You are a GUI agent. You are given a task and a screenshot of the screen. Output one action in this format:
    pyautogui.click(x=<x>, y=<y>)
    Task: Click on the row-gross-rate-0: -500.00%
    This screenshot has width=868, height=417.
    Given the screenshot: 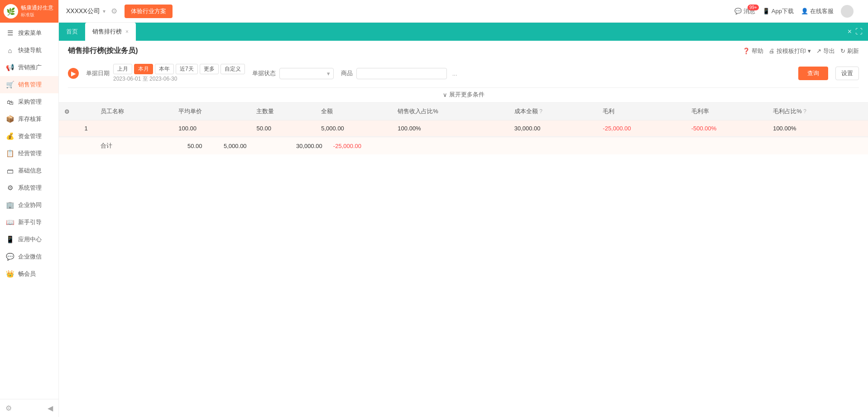 What is the action you would take?
    pyautogui.click(x=727, y=129)
    